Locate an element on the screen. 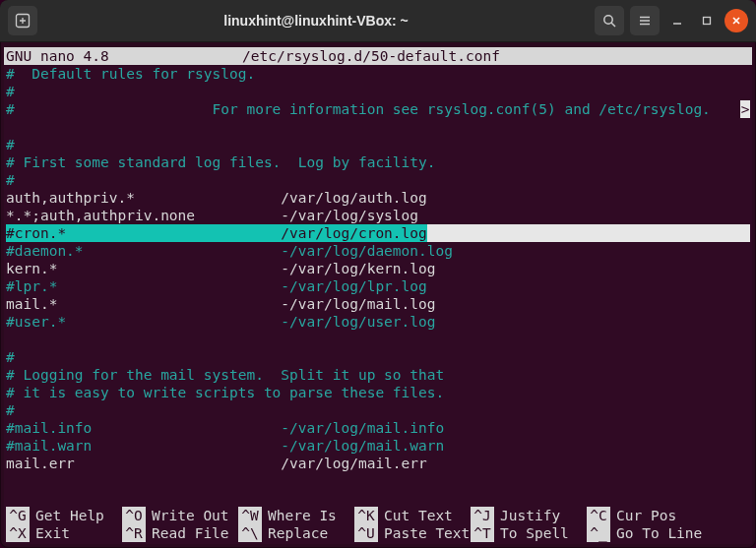 This screenshot has width=756, height=548. editor-line: # For more information see rsyslog.conf(… is located at coordinates (378, 109).